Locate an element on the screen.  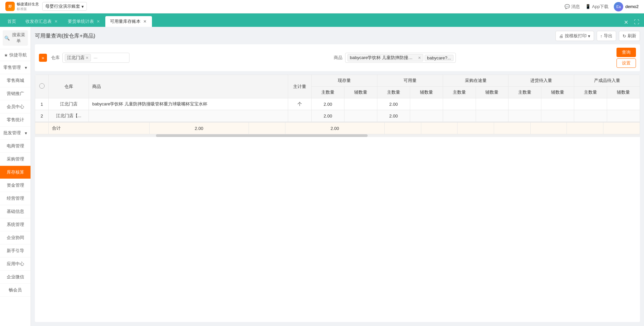
logo-text: 畅捷通好生意 标准版 is located at coordinates (28, 6).